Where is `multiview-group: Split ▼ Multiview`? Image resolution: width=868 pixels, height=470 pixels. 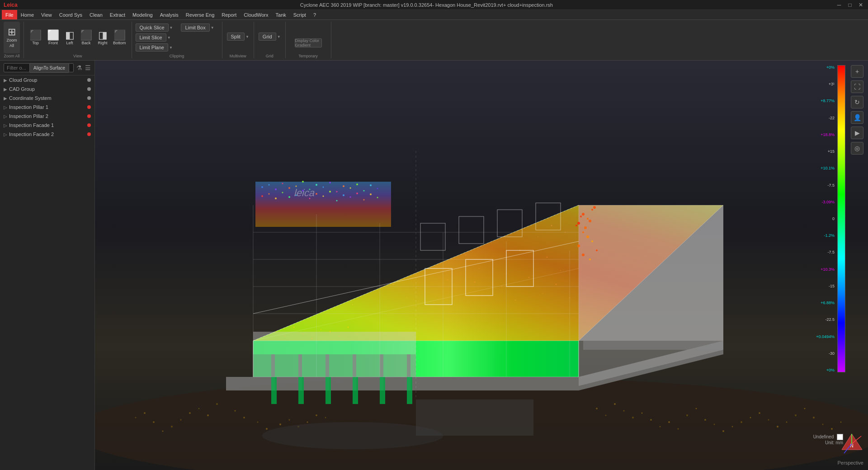
multiview-group: Split ▼ Multiview is located at coordinates (238, 40).